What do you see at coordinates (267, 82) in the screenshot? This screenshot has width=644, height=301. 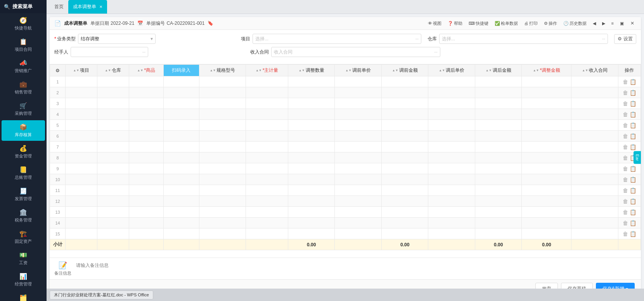 I see `cell-unit` at bounding box center [267, 82].